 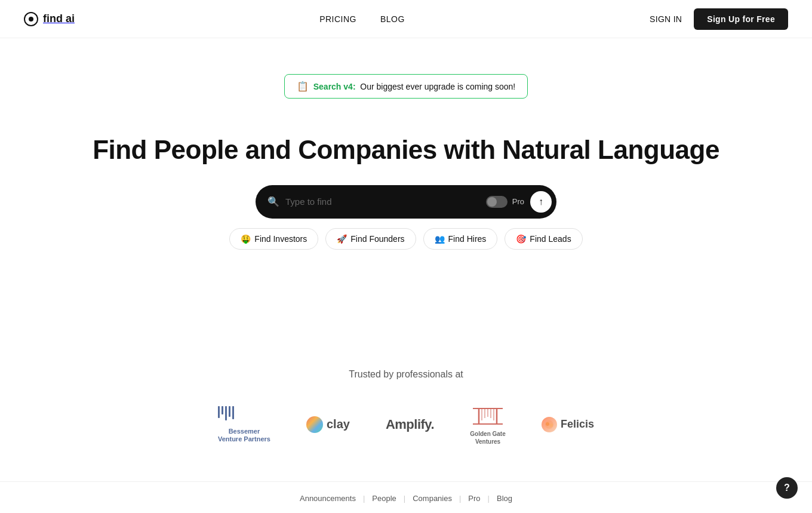 I want to click on bessemer-lines-icon, so click(x=226, y=413).